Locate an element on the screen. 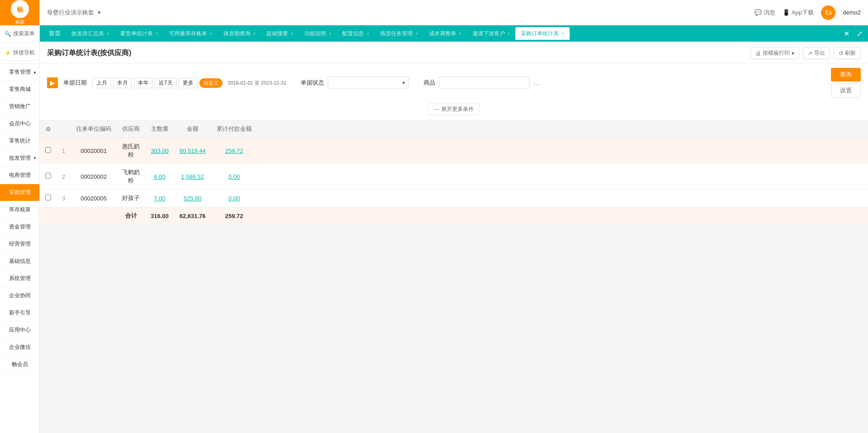 The width and height of the screenshot is (868, 433). sidebar-item-inventory: 库存核算 is located at coordinates (20, 210).